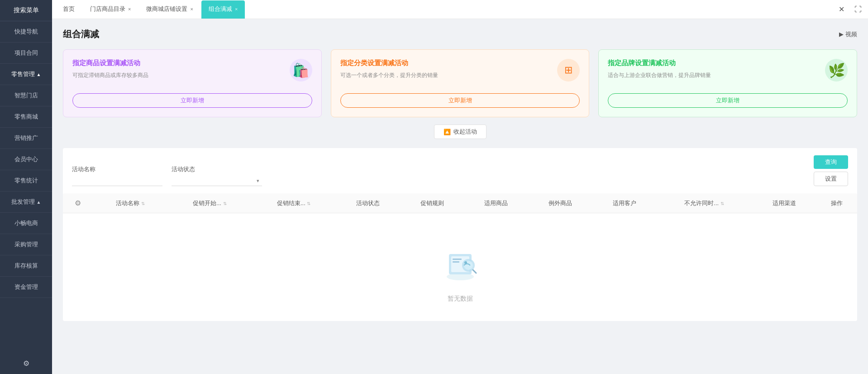  I want to click on product-card-icon: 🛍️, so click(301, 70).